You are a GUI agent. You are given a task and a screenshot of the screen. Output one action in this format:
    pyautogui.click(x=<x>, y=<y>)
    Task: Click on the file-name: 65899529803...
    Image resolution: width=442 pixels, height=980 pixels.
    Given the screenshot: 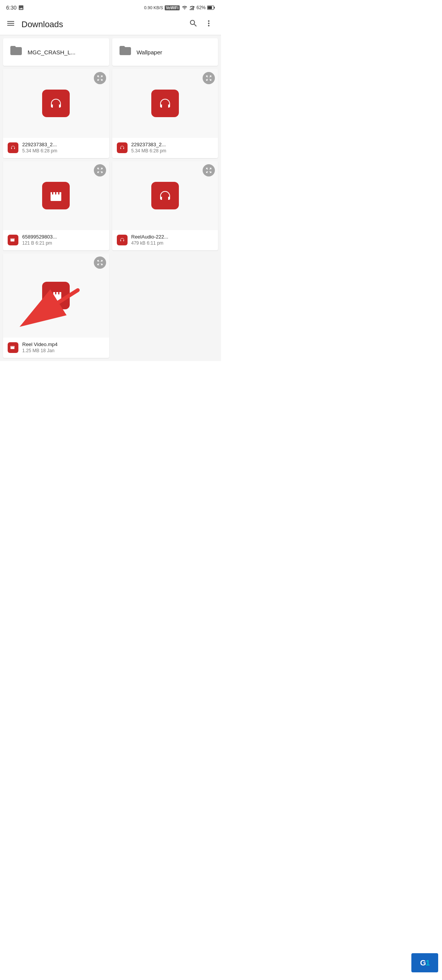 What is the action you would take?
    pyautogui.click(x=64, y=237)
    